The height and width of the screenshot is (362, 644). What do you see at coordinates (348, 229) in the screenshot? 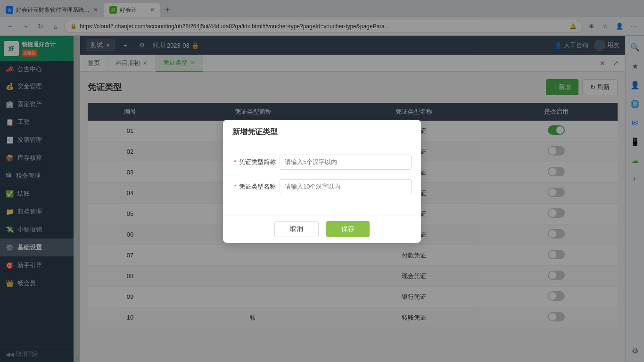
I see `save-button: 保存` at bounding box center [348, 229].